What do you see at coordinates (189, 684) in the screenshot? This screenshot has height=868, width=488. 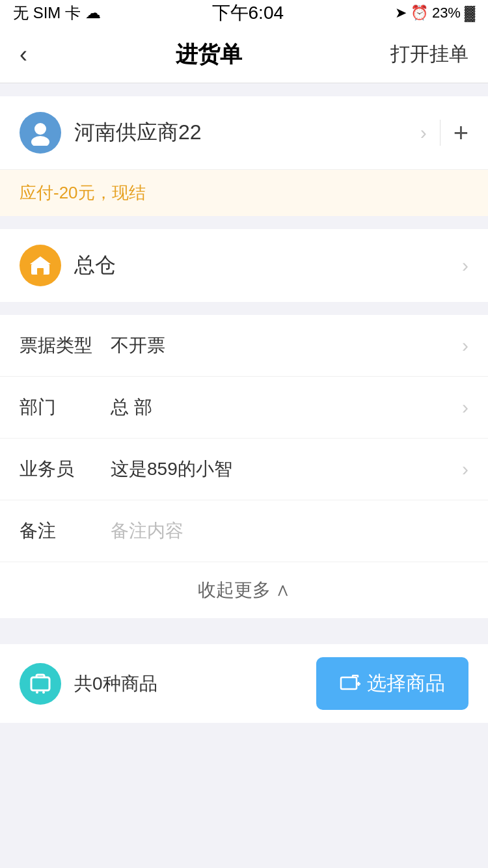 I see `goods-count-label: 共0种商品` at bounding box center [189, 684].